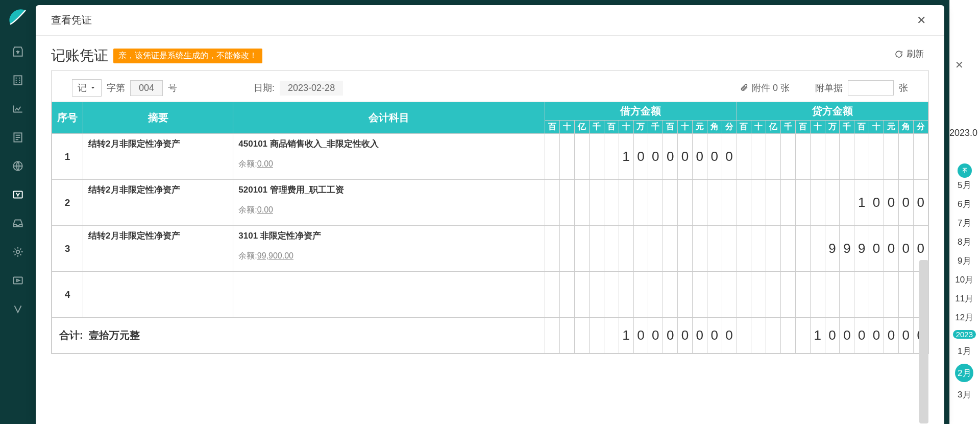 This screenshot has width=980, height=424. Describe the element at coordinates (909, 54) in the screenshot. I see `refresh-button: 刷新` at that location.